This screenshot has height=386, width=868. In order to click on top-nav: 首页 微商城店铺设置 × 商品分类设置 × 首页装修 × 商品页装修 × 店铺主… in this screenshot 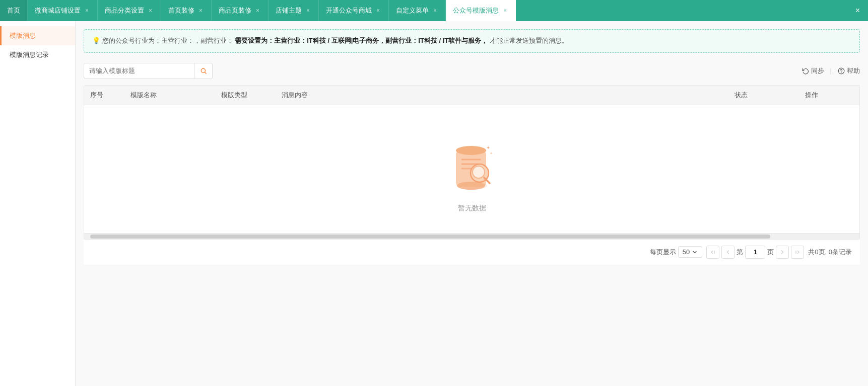, I will do `click(434, 11)`.